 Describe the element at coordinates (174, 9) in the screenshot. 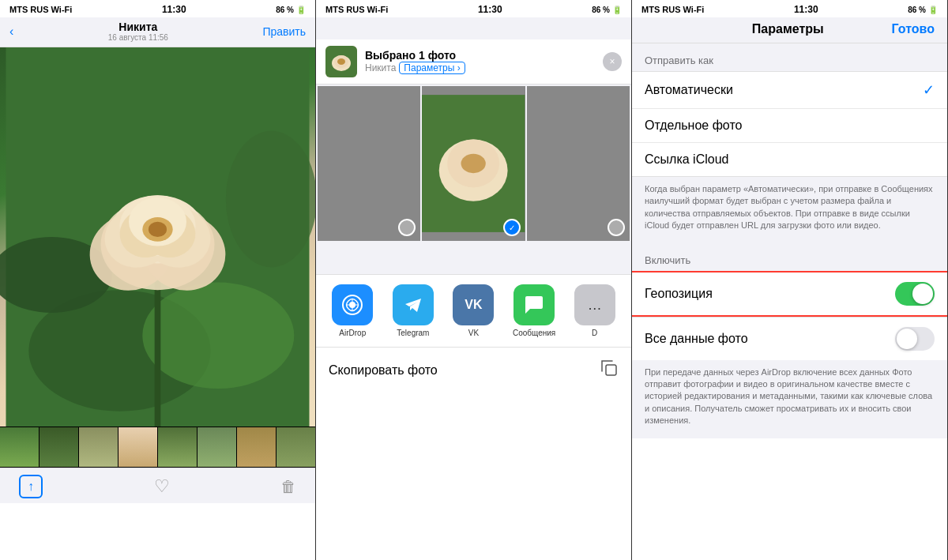

I see `time-1: 11:30` at that location.